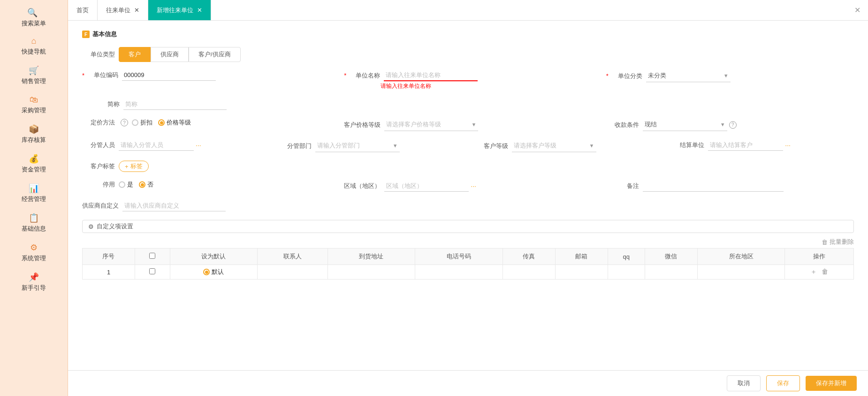  I want to click on remark-input, so click(713, 186).